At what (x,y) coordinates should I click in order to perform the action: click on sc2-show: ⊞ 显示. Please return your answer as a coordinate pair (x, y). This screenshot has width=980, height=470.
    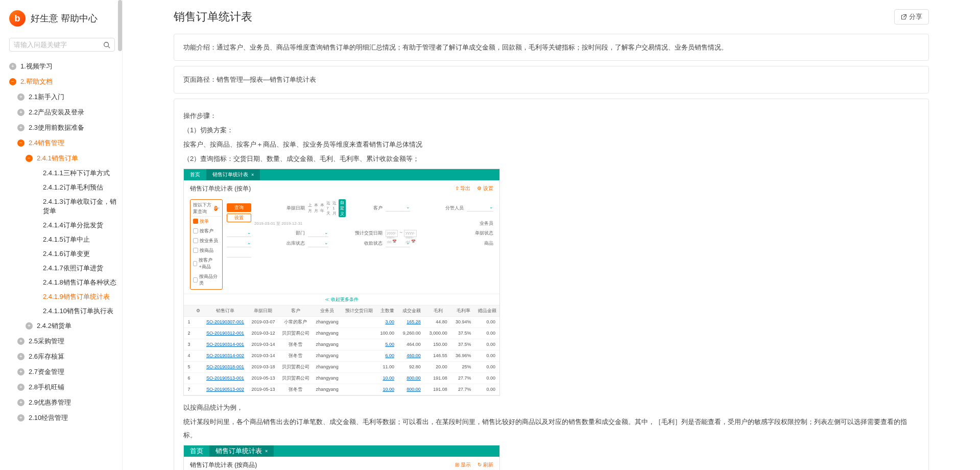
    Looking at the image, I should click on (463, 465).